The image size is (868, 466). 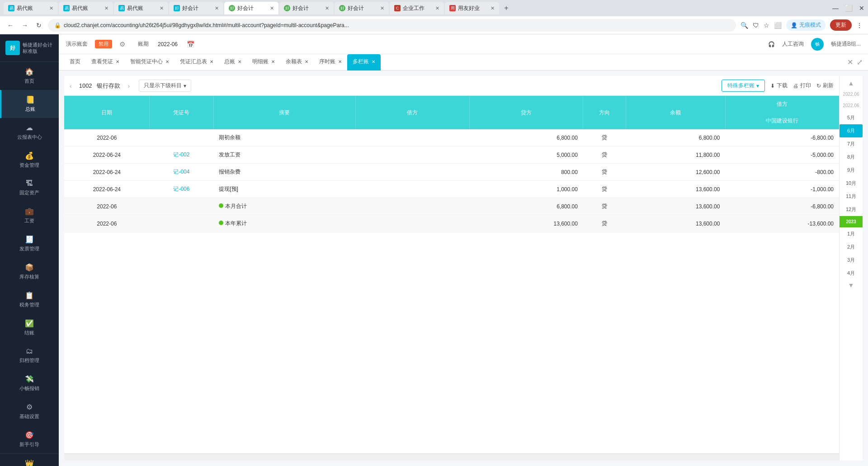 What do you see at coordinates (29, 460) in the screenshot?
I see `sidebar-item-member: 👑 畅会员` at bounding box center [29, 460].